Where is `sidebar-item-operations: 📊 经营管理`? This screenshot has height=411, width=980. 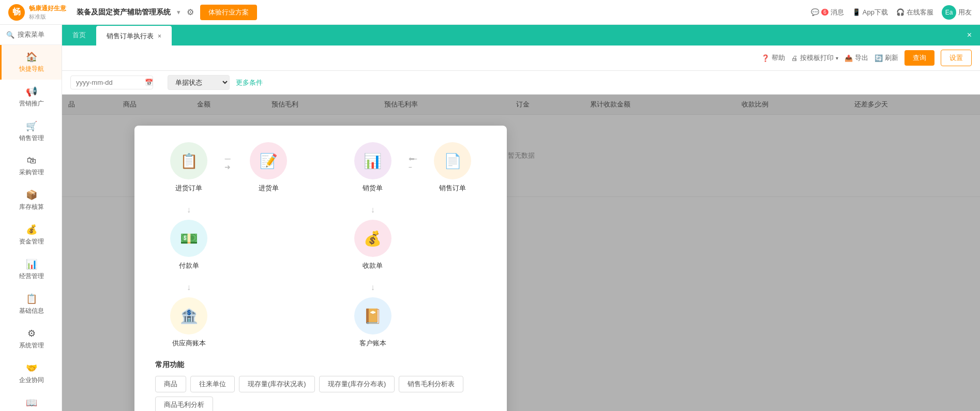
sidebar-item-operations: 📊 经营管理 is located at coordinates (31, 270).